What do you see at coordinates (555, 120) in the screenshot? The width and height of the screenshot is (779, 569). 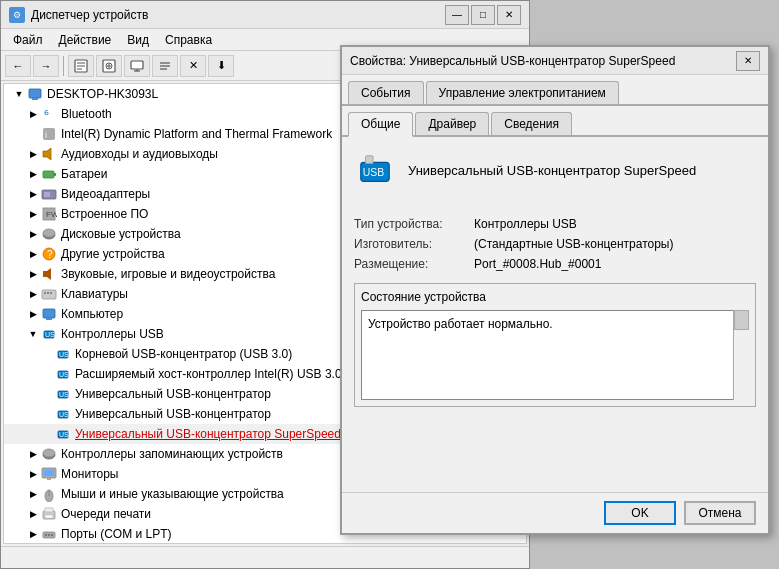 I see `dialog-tabs-row2: Общие Драйвер Сведения` at bounding box center [555, 120].